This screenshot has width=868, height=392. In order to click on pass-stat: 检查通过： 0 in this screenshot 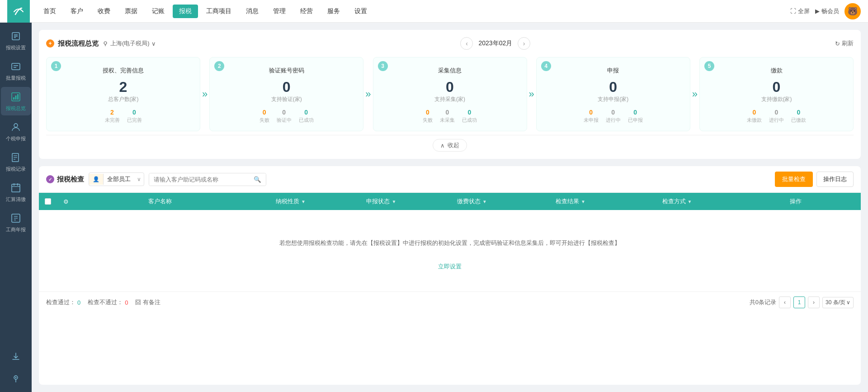, I will do `click(63, 302)`.